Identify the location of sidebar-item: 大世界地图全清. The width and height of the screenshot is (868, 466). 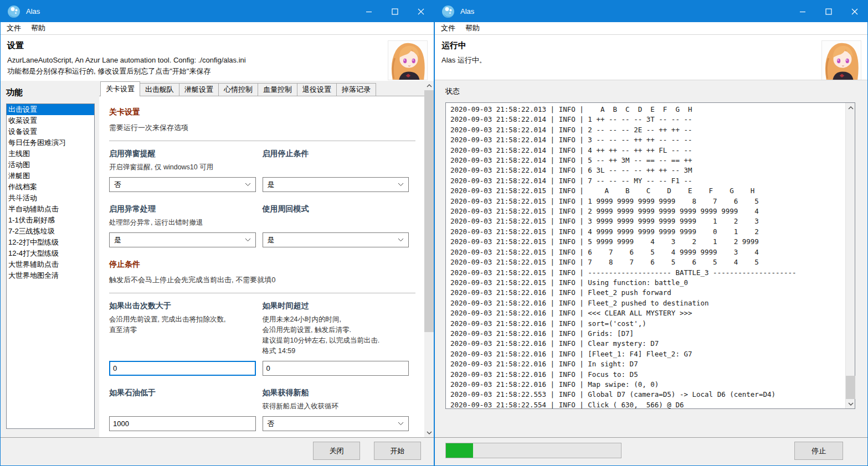
(50, 276).